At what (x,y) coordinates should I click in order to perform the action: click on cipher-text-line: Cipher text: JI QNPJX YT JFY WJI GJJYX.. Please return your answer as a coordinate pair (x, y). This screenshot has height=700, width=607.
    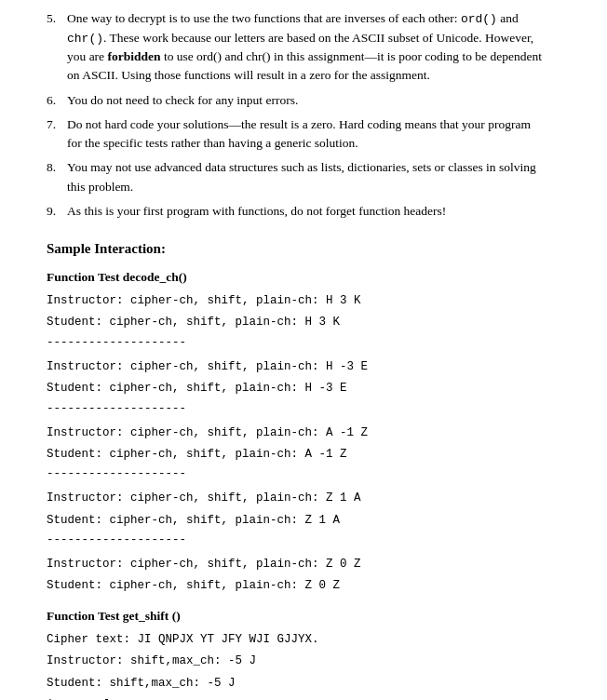
    Looking at the image, I should click on (308, 640).